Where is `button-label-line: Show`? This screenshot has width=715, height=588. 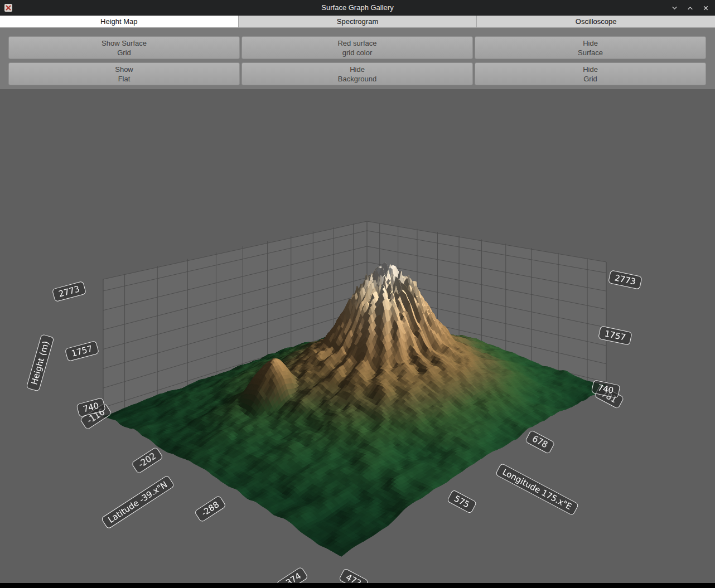
button-label-line: Show is located at coordinates (124, 69).